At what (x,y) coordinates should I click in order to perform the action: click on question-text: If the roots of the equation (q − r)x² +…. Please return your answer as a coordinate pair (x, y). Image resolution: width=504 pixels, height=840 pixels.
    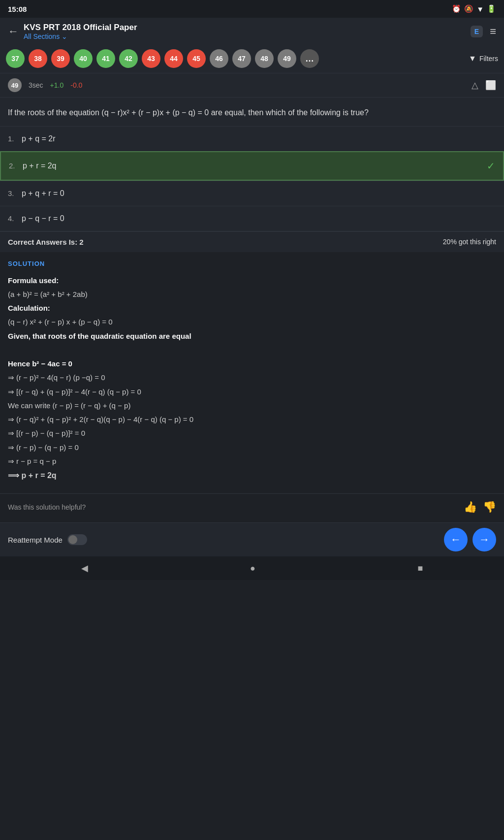
    Looking at the image, I should click on (252, 112).